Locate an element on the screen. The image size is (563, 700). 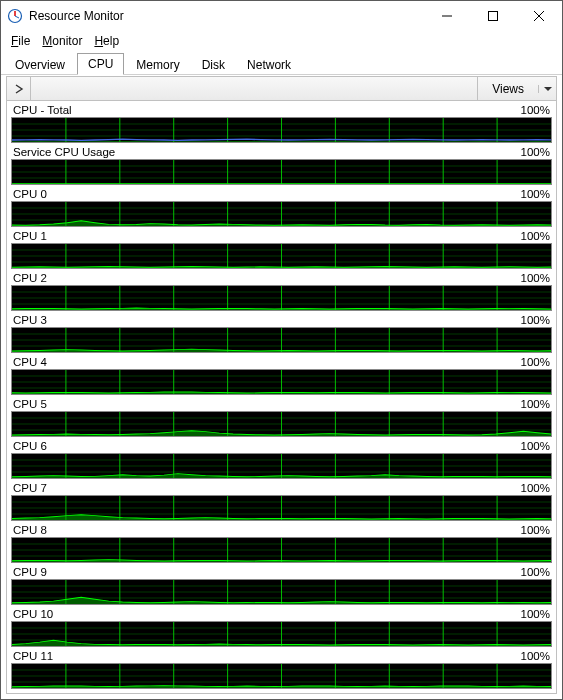
graph-cpu-1: CPU 1100% is located at coordinates (282, 249).